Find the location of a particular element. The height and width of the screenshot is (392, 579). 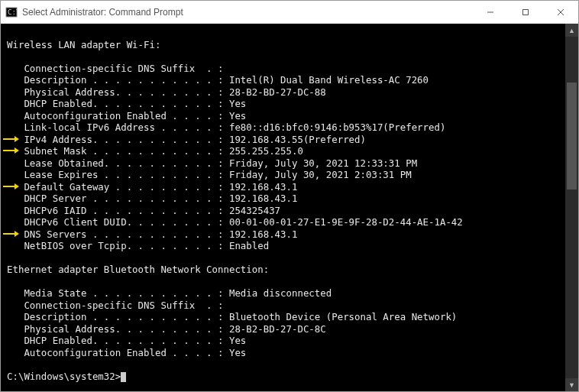

vertical-scrollbar: ▲ ▼ is located at coordinates (571, 208).